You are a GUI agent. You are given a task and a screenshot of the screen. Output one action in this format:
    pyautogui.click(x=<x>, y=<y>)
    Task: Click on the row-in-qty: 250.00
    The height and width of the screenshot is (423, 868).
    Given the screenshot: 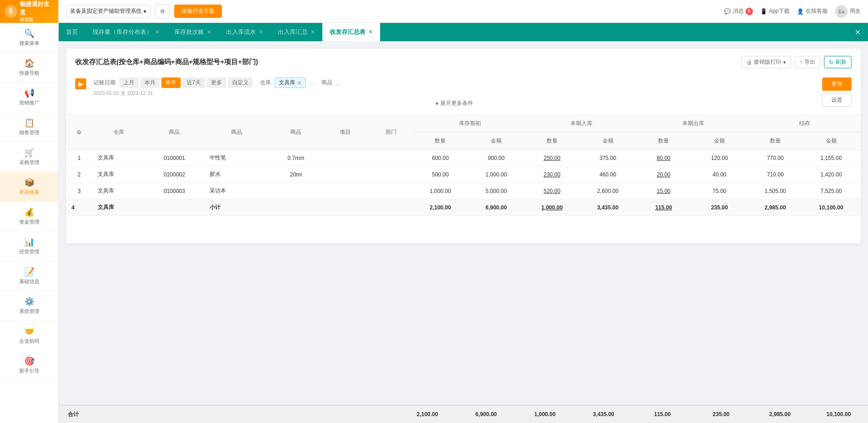 What is the action you would take?
    pyautogui.click(x=552, y=158)
    